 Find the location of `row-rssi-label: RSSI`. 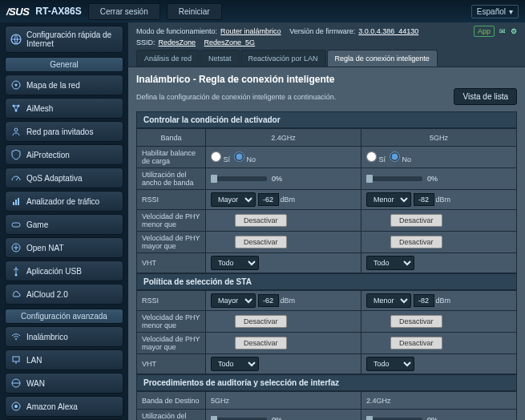

row-rssi-label: RSSI is located at coordinates (172, 200).